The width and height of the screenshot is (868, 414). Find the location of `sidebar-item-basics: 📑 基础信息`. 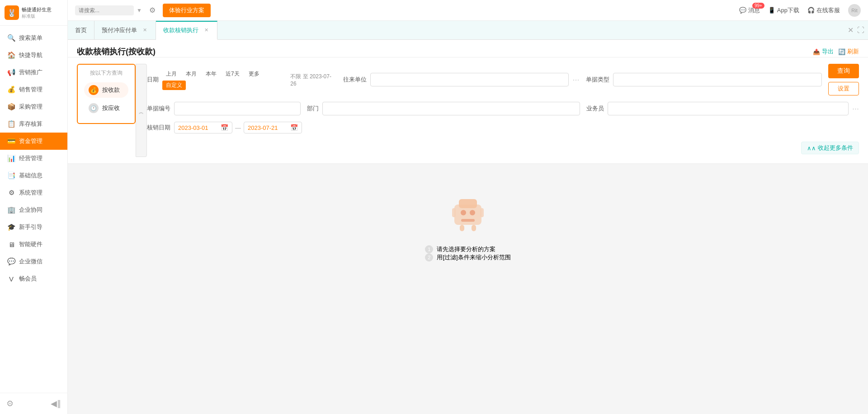

sidebar-item-basics: 📑 基础信息 is located at coordinates (33, 176).